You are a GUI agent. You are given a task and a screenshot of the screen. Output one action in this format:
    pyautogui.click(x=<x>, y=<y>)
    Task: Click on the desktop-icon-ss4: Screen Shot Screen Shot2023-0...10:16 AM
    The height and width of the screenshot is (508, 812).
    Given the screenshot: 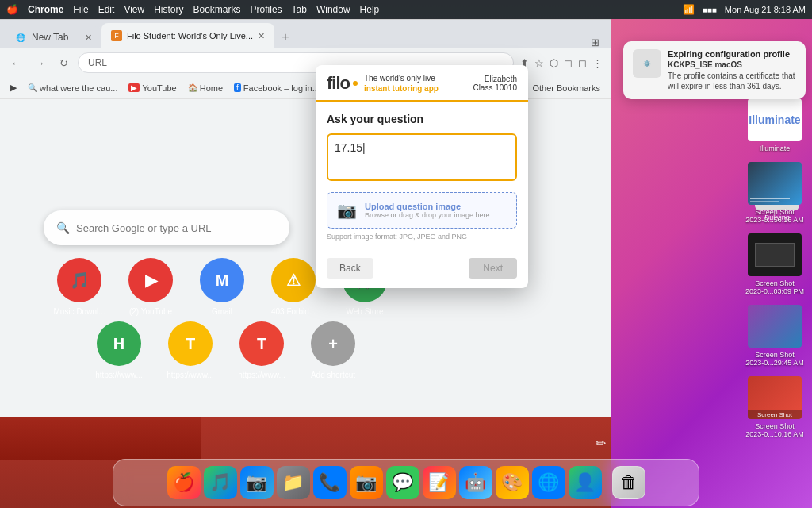 What is the action you would take?
    pyautogui.click(x=775, y=407)
    